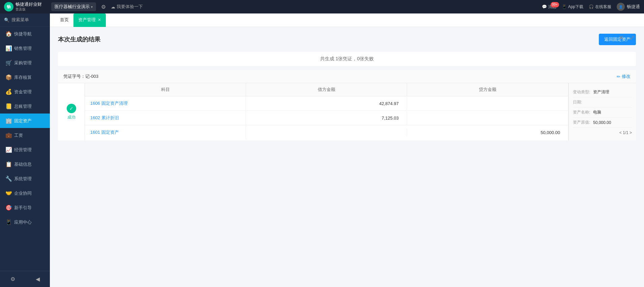 The image size is (644, 287). Describe the element at coordinates (23, 121) in the screenshot. I see `sidebar-item-label: 固定资产` at that location.